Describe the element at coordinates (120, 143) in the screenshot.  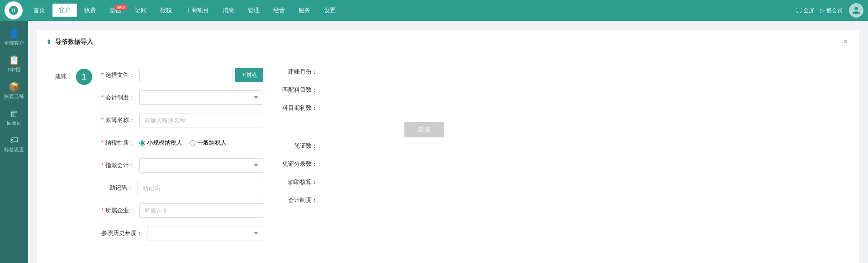
I see `tax-type-label: 纳税性质：` at that location.